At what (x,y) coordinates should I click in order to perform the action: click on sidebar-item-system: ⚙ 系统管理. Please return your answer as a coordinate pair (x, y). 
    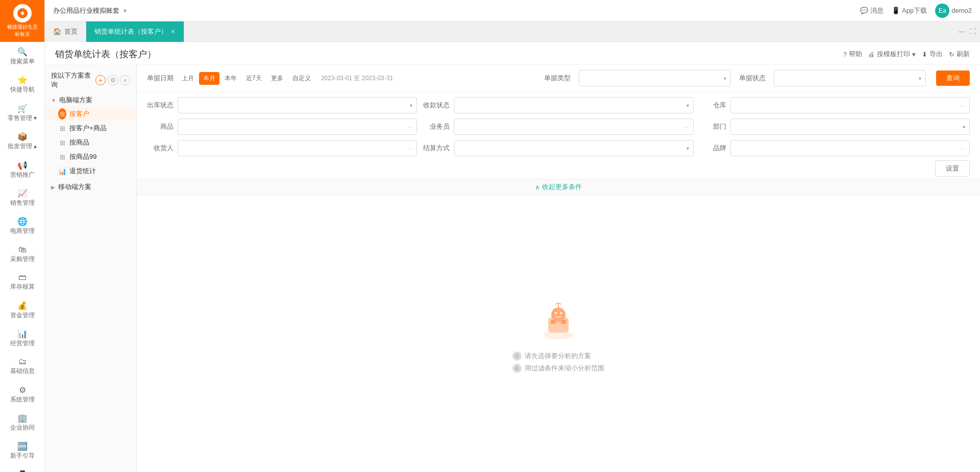
    Looking at the image, I should click on (22, 394).